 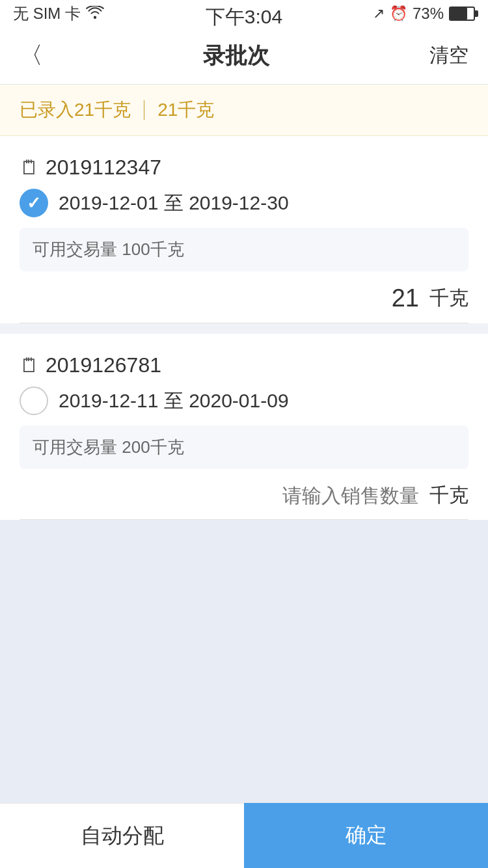 What do you see at coordinates (244, 366) in the screenshot?
I see `batch-header-2: 🗒 2019126781` at bounding box center [244, 366].